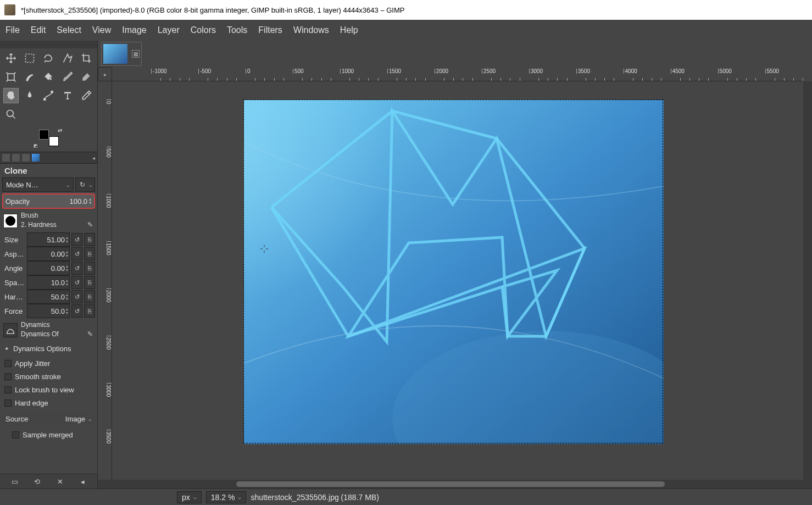 The image size is (812, 505). What do you see at coordinates (105, 280) in the screenshot?
I see `vertical-ruler: 0500100015002000250030003500` at bounding box center [105, 280].